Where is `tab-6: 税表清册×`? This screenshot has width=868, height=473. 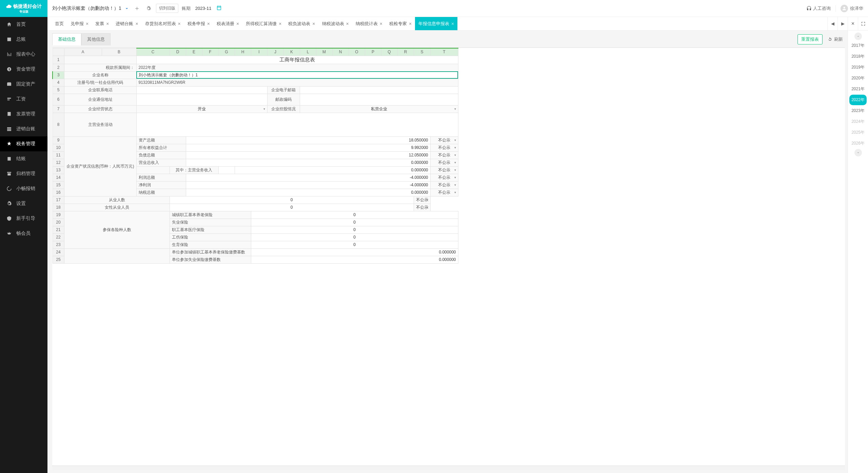
tab-6: 税表清册× is located at coordinates (228, 24).